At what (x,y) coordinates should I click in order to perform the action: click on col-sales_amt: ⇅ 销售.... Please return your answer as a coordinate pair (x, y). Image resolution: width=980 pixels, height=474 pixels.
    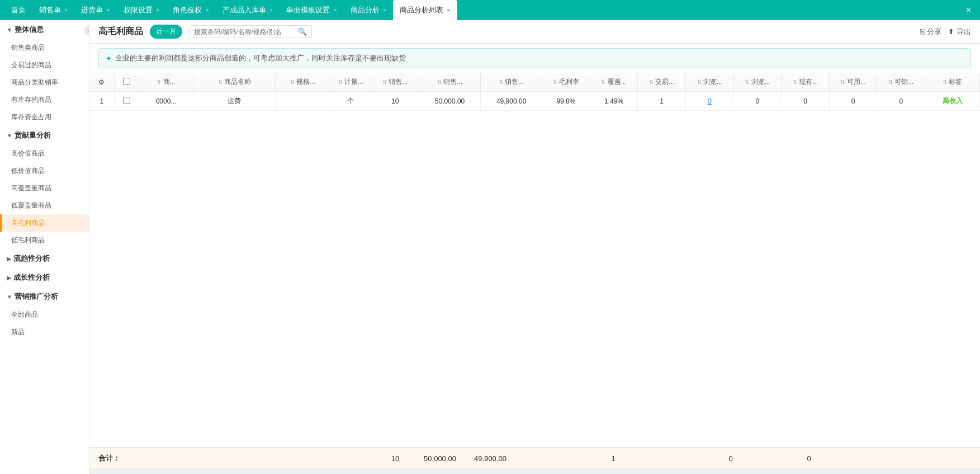
    Looking at the image, I should click on (450, 82).